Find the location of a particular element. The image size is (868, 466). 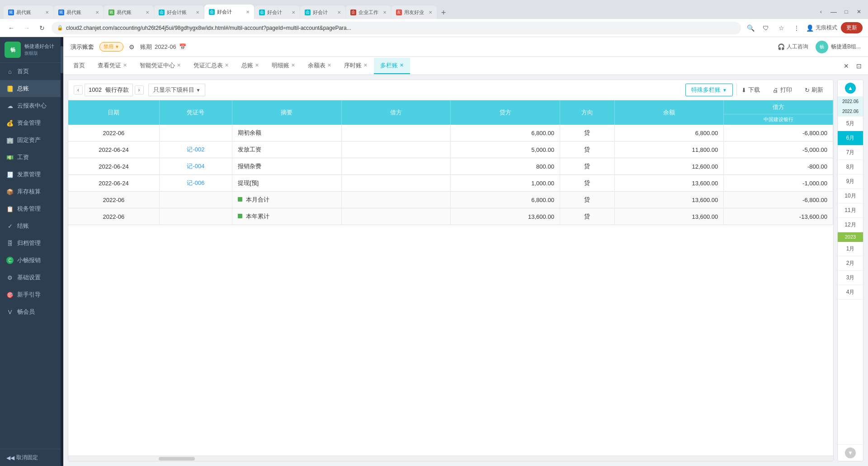

date-nav-month-8: 8月 is located at coordinates (850, 167).